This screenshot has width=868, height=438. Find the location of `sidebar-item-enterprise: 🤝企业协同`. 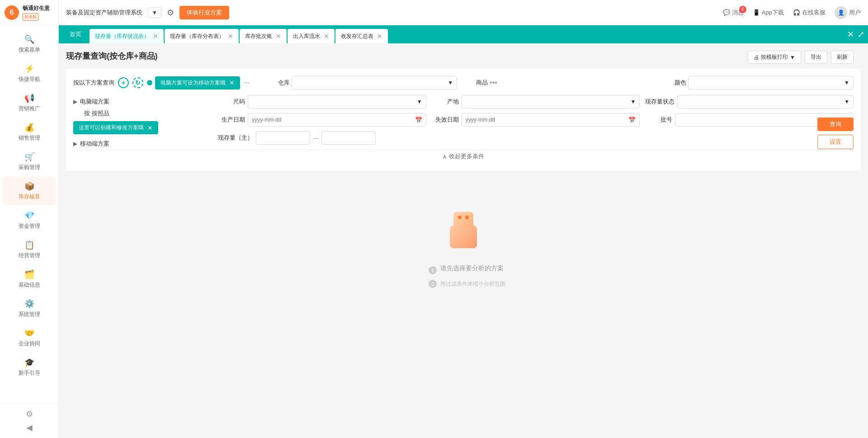

sidebar-item-enterprise: 🤝企业协同 is located at coordinates (29, 338).